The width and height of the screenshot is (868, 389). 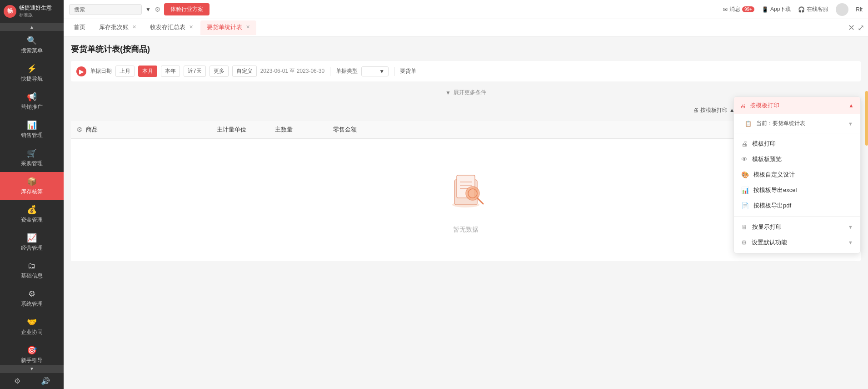 I want to click on sidebar-item-guide: 🎯 新手引导, so click(x=32, y=353).